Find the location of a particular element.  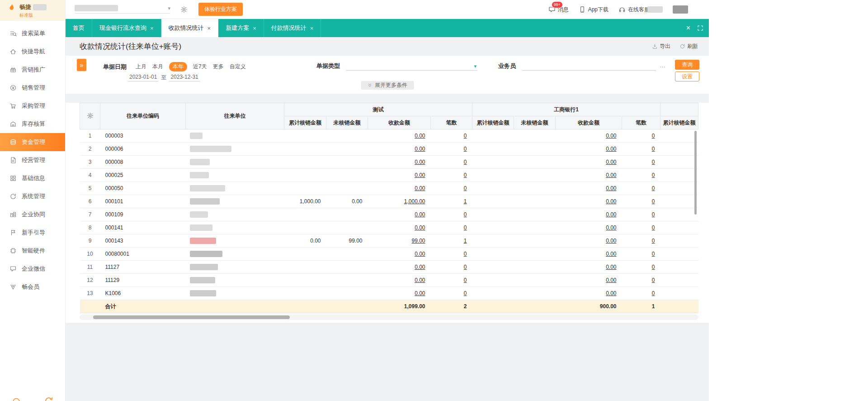

date-option-last-month: 上月 is located at coordinates (141, 67).